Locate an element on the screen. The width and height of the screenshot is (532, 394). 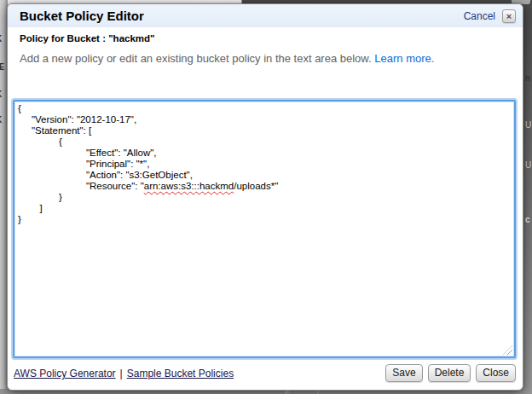
policy-line: "Principal": "*", is located at coordinates (265, 164).